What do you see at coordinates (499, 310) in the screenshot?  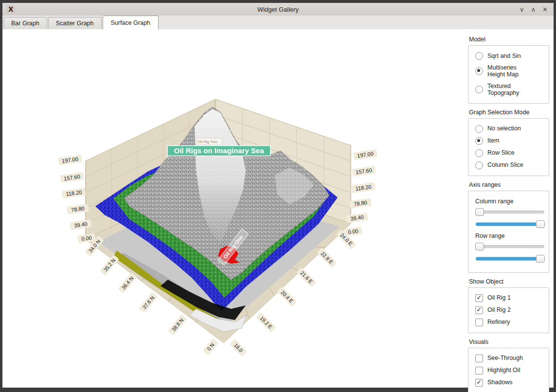 I see `checkbox-label: Oil Rig 2` at bounding box center [499, 310].